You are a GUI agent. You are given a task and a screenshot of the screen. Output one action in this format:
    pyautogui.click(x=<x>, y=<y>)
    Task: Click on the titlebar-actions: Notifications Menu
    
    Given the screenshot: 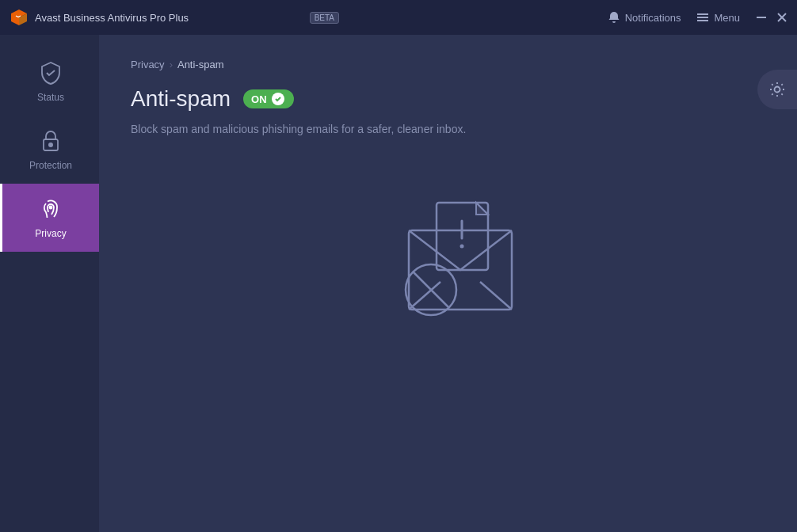 What is the action you would take?
    pyautogui.click(x=673, y=17)
    